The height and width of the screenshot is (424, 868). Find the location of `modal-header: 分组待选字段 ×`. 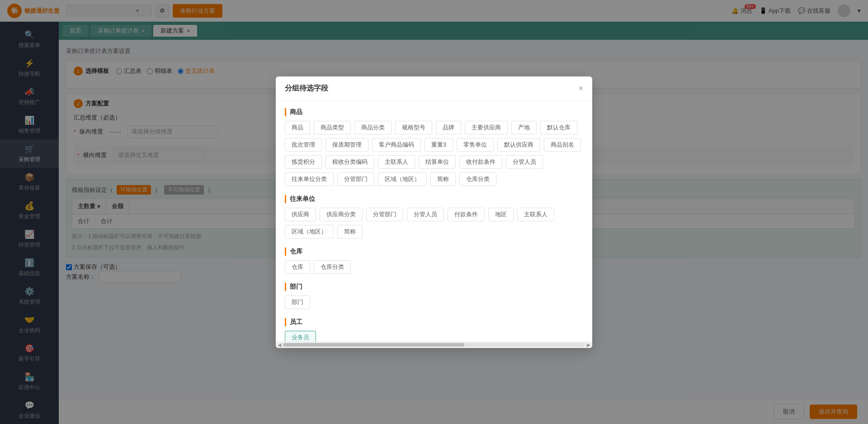

modal-header: 分组待选字段 × is located at coordinates (434, 89).